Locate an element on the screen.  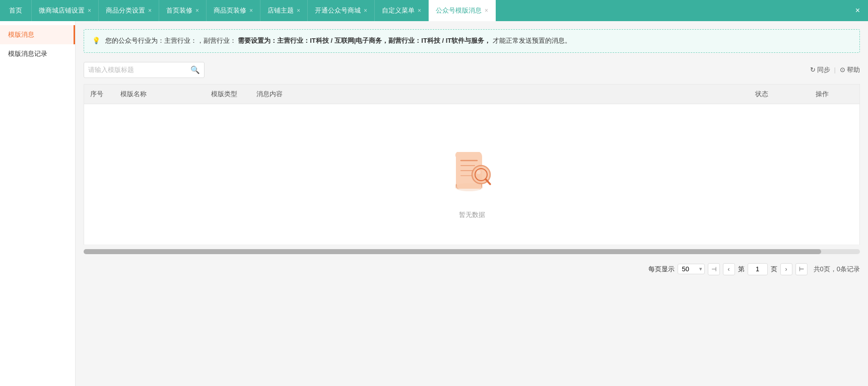
col-header-action: 操作 is located at coordinates (835, 94).